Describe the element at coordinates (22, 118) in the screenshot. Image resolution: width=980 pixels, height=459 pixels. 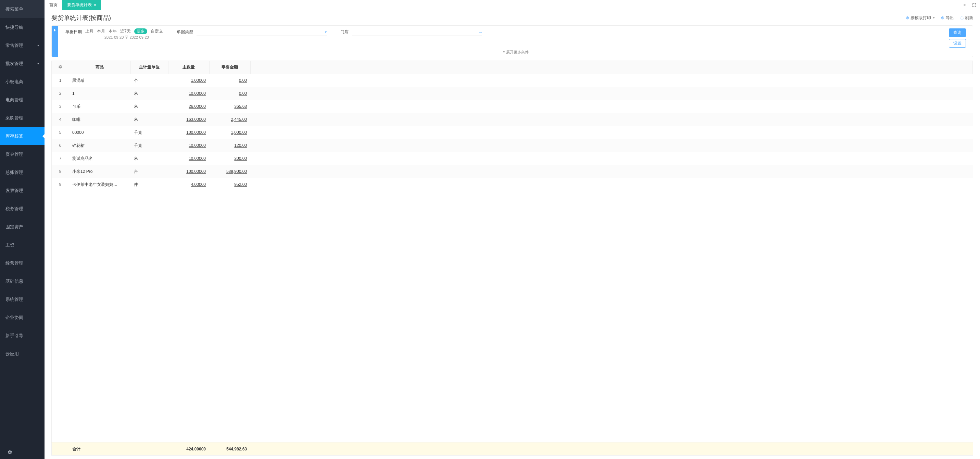
I see `sidebar-item-6: 采购管理` at that location.